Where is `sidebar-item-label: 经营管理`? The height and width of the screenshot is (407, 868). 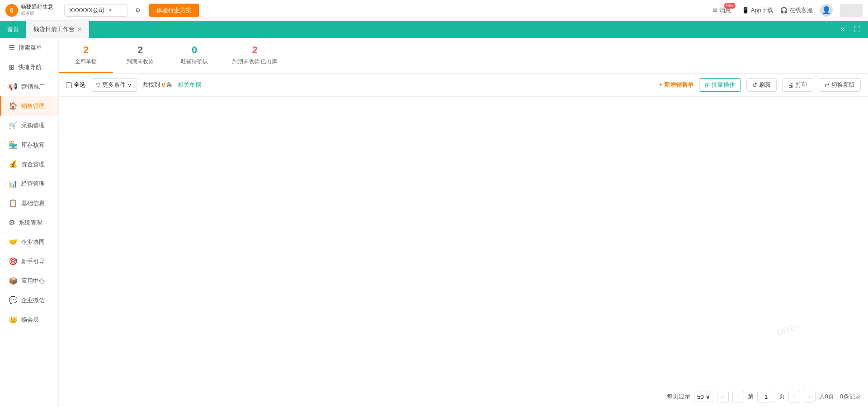 sidebar-item-label: 经营管理 is located at coordinates (33, 184).